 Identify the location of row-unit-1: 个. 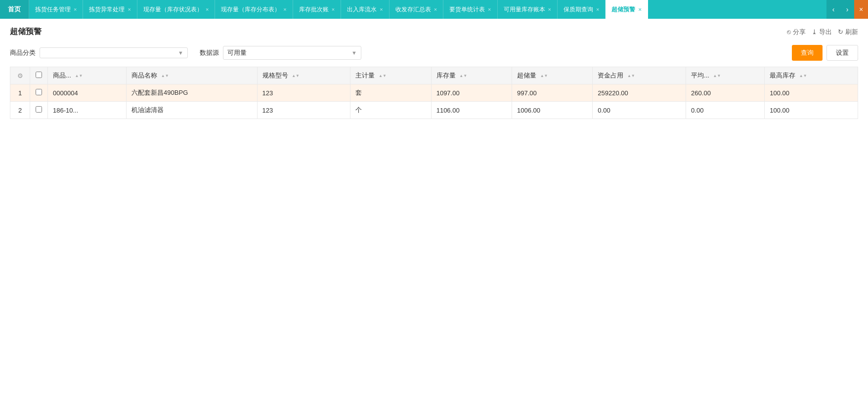
(391, 111).